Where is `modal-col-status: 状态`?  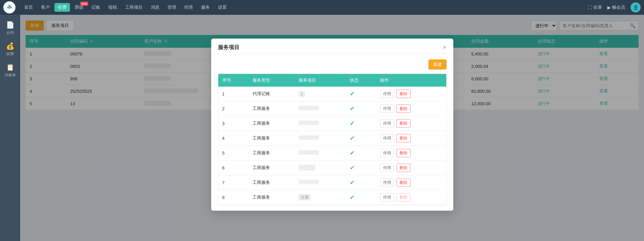 modal-col-status: 状态 is located at coordinates (361, 80).